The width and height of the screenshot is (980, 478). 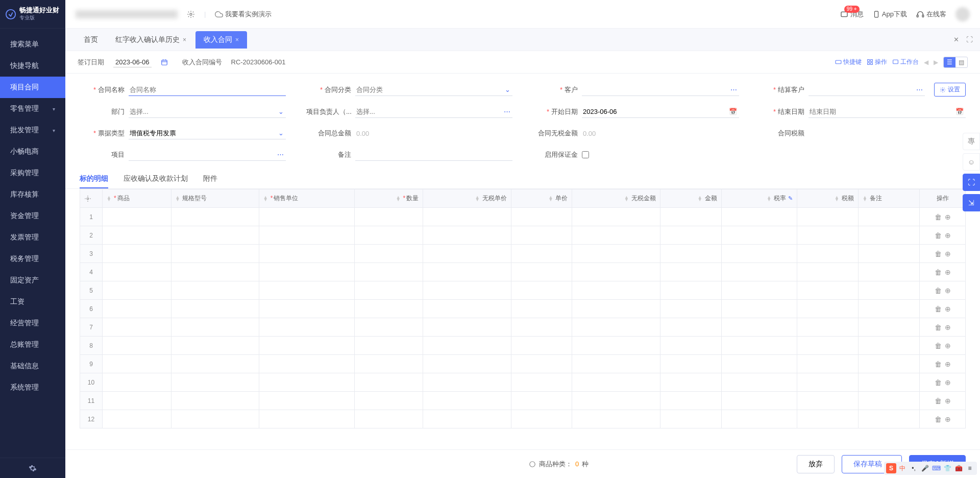 What do you see at coordinates (33, 237) in the screenshot?
I see `sidebar-item-9: 发票管理` at bounding box center [33, 237].